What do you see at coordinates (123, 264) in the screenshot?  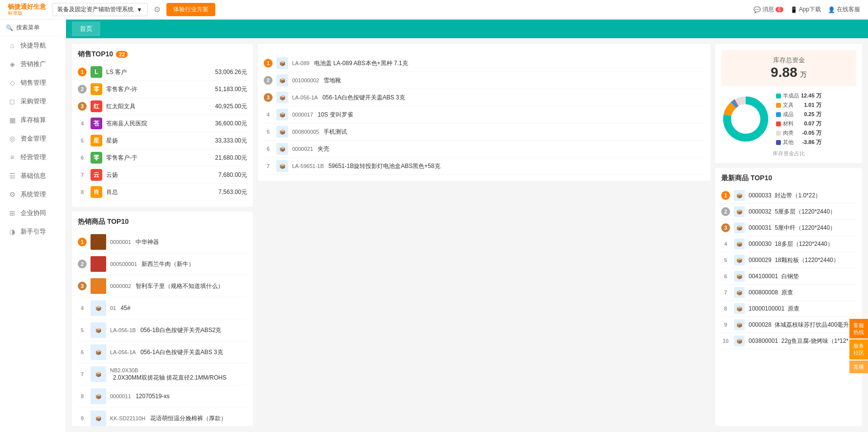 I see `hot-prod-code: 000500001` at bounding box center [123, 264].